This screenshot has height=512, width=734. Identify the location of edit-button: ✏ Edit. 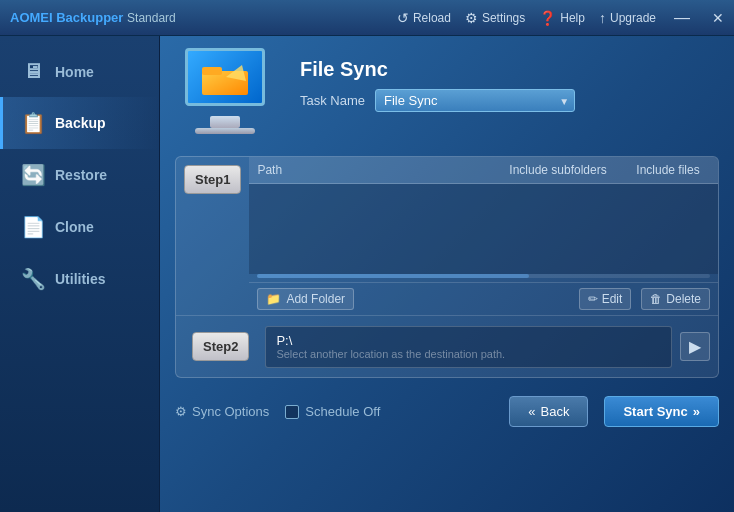
(606, 299).